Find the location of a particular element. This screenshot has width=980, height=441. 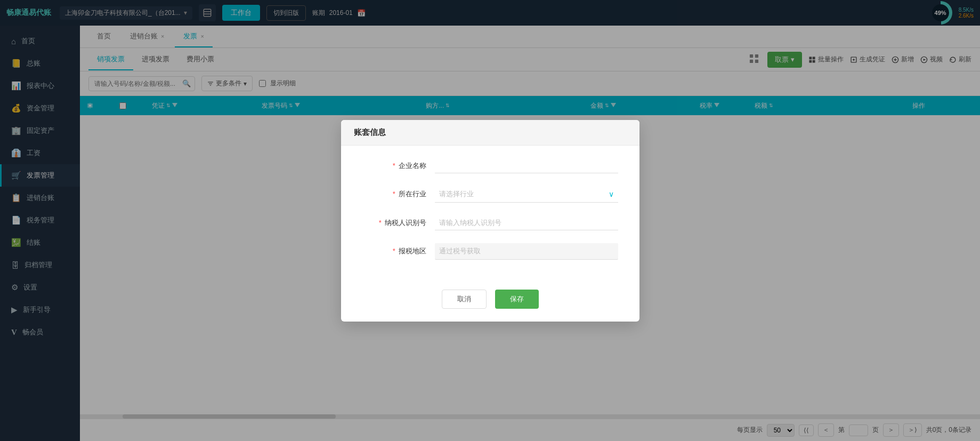

industry-required-mark: * is located at coordinates (394, 194).